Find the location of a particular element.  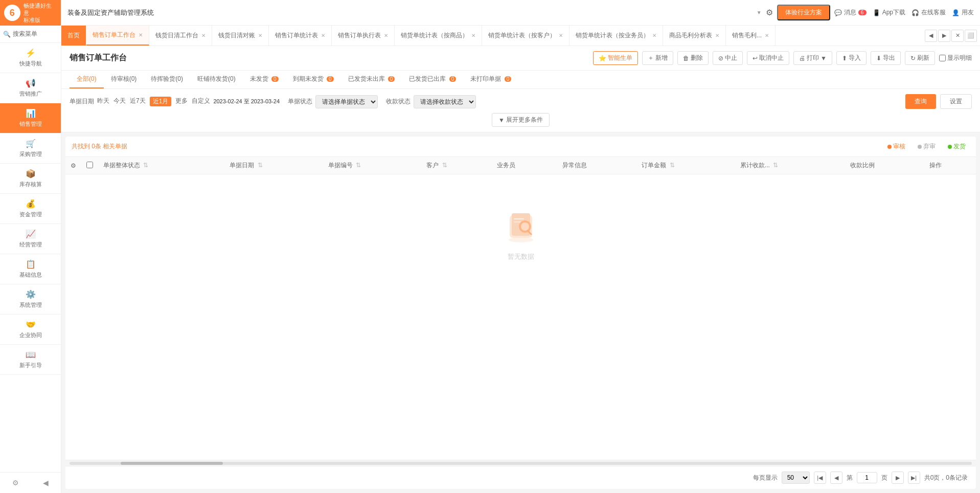

sort-icon-doc-status: ⇅ is located at coordinates (146, 165).